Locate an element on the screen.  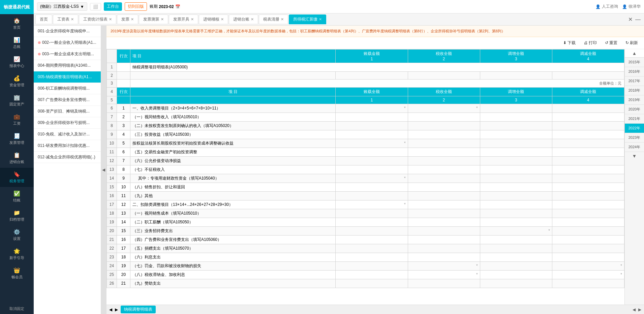
sidebar-item-home: 🏠 首页 is located at coordinates (17, 24).